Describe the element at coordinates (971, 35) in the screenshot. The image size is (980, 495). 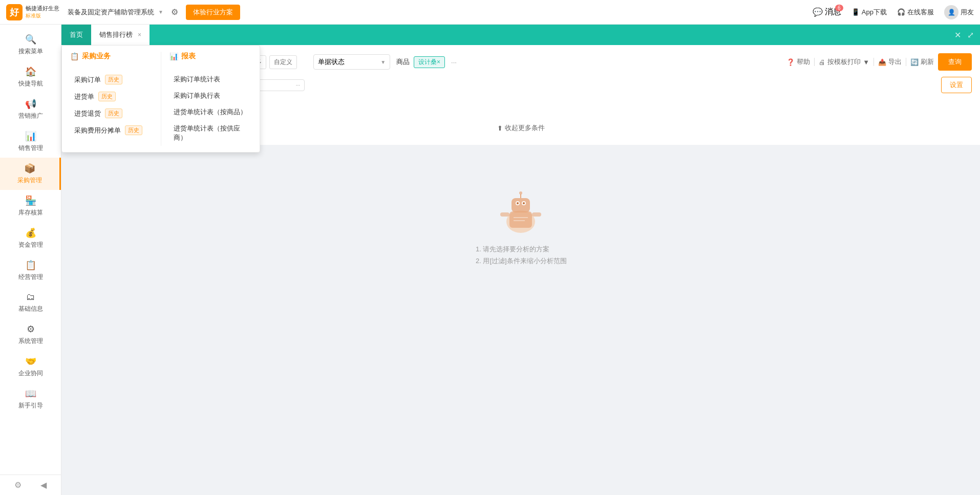
I see `tab-maximize-icon: ⤢` at that location.